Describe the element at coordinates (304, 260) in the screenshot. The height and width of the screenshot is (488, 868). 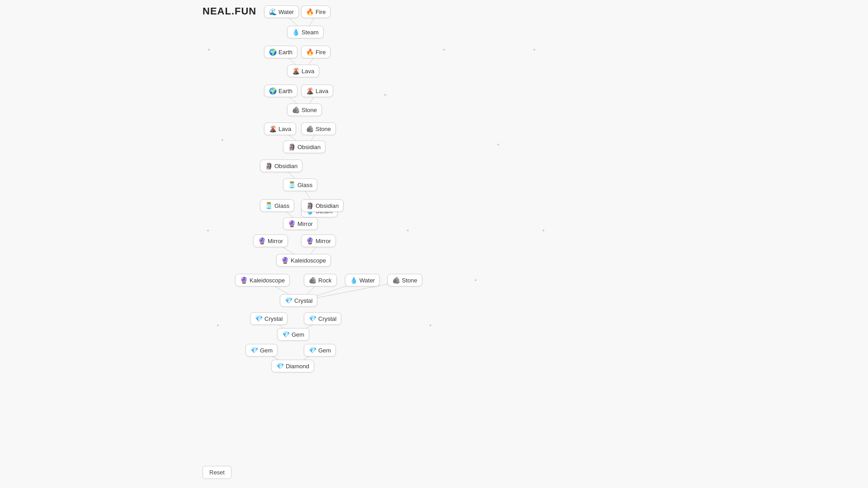
I see `element-kaleidoscope1: 🔮Kaleidoscope` at that location.